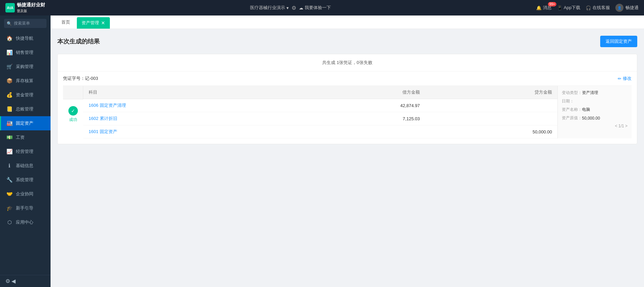 This screenshot has height=287, width=644. I want to click on sidebar-item-label: 固定资产, so click(25, 123).